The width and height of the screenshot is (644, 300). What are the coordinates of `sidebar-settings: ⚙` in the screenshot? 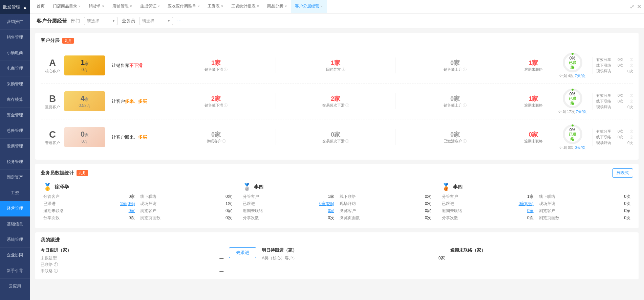 It's located at (15, 297).